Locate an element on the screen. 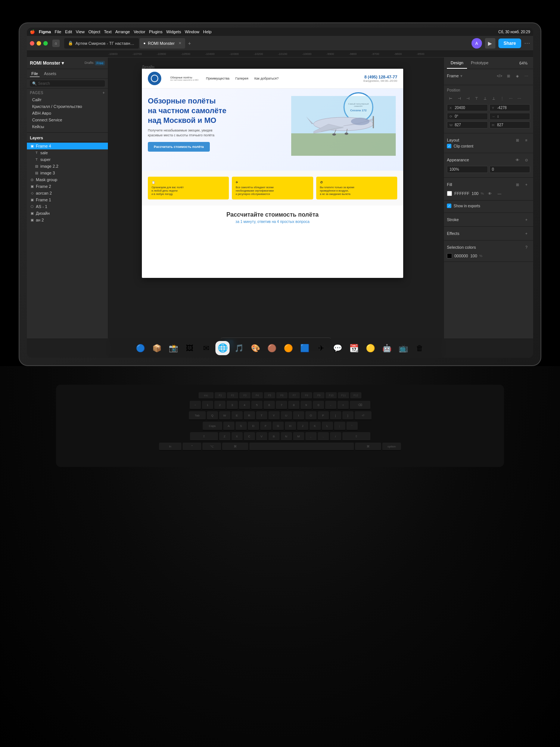 Image resolution: width=560 pixels, height=747 pixels. key-7: 7 is located at coordinates (281, 405).